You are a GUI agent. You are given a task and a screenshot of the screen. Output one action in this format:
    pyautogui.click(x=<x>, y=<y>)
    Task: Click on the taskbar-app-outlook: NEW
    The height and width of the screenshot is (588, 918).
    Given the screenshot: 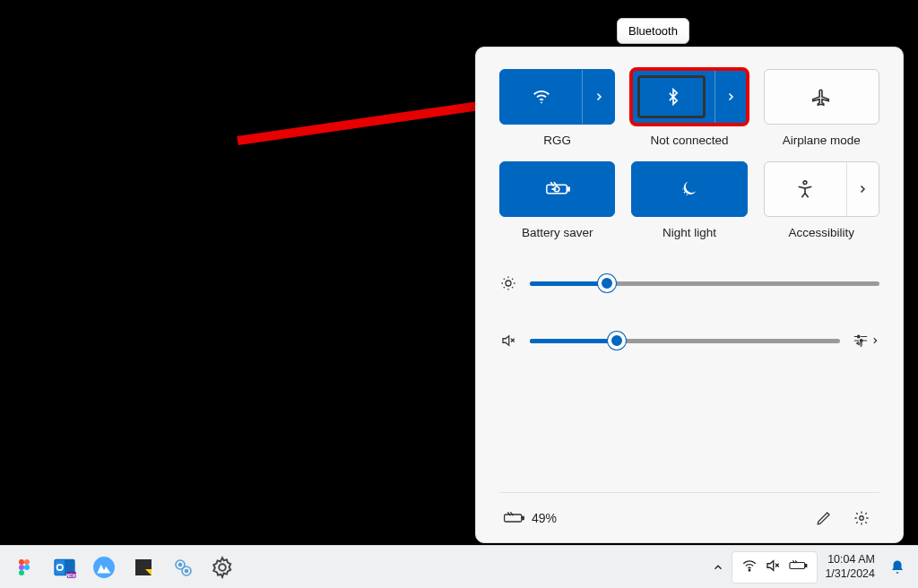 What is the action you would take?
    pyautogui.click(x=65, y=567)
    